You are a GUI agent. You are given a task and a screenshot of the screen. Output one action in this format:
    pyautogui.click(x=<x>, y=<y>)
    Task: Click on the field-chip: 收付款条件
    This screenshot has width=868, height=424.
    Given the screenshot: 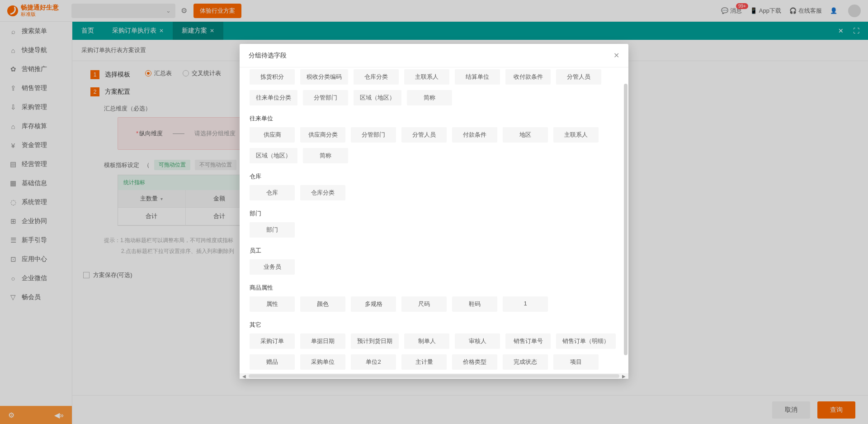 What is the action you would take?
    pyautogui.click(x=528, y=77)
    